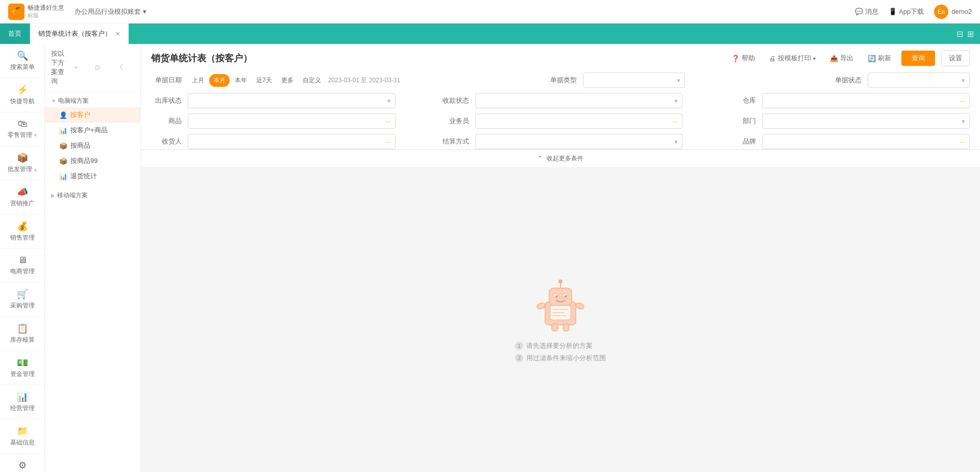 The width and height of the screenshot is (980, 472). Describe the element at coordinates (93, 130) in the screenshot. I see `scheme-item-by-customer-product: 📊 按客户+商品` at that location.